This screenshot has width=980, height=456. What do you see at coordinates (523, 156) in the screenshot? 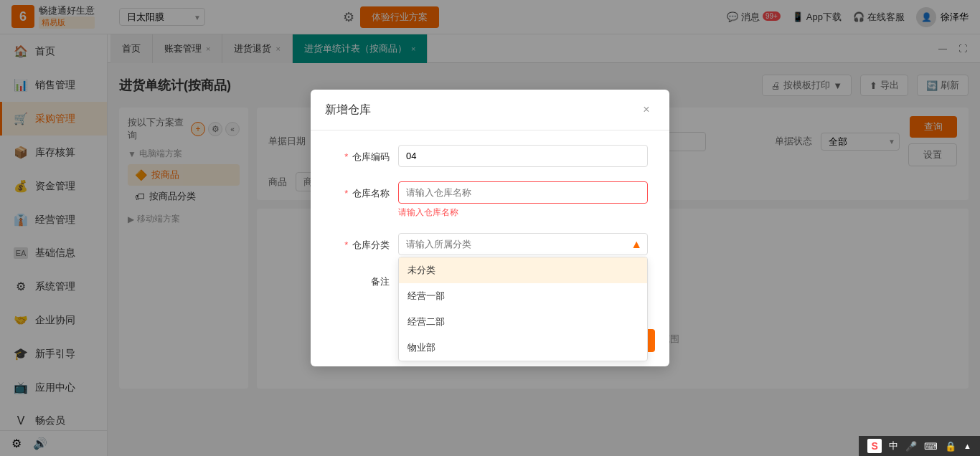
I see `warehouse-code-input` at bounding box center [523, 156].